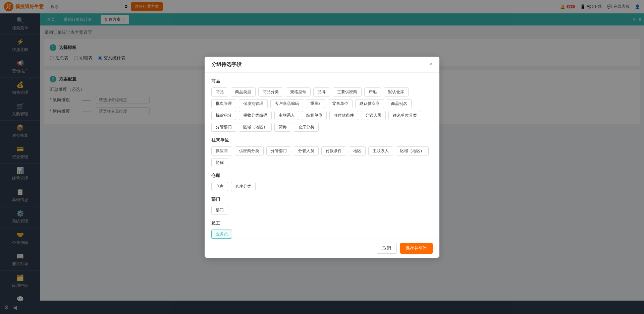 The height and width of the screenshot is (314, 644). What do you see at coordinates (373, 92) in the screenshot?
I see `field-tag-origin: 产地` at bounding box center [373, 92].